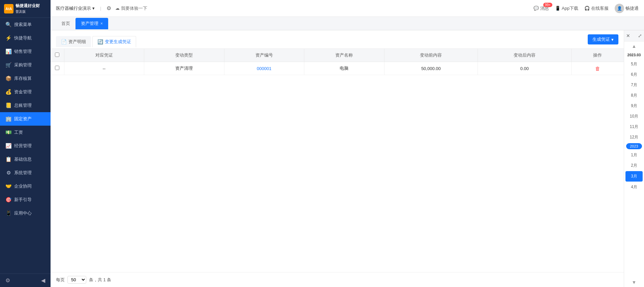 The height and width of the screenshot is (287, 644). Describe the element at coordinates (25, 146) in the screenshot. I see `sidebar-nav: 🔍 搜索菜单 ⚡ 快捷导航 📊 销售管理 🛒 采购管理 📦 库存核算 💰 资金管…` at that location.